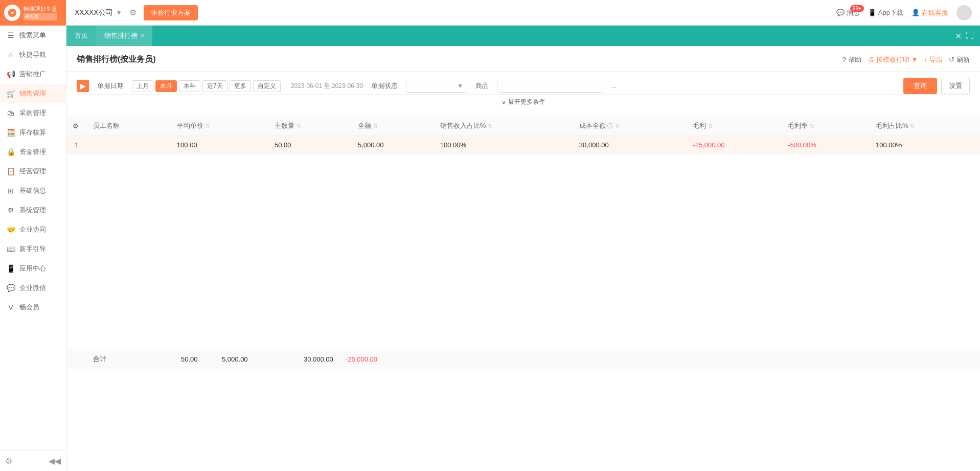 This screenshot has width=980, height=471. I want to click on settings-button: 设置, so click(955, 86).